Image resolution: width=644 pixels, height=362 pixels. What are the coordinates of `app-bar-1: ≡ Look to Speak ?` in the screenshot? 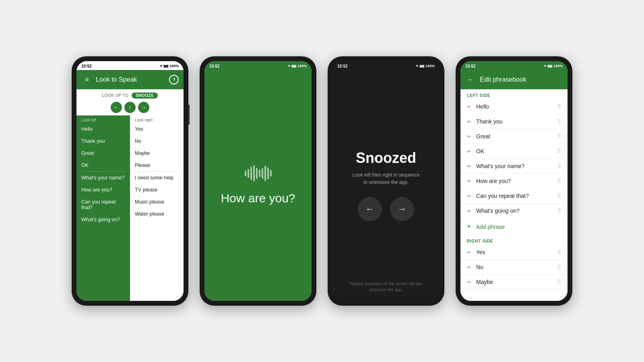 It's located at (130, 80).